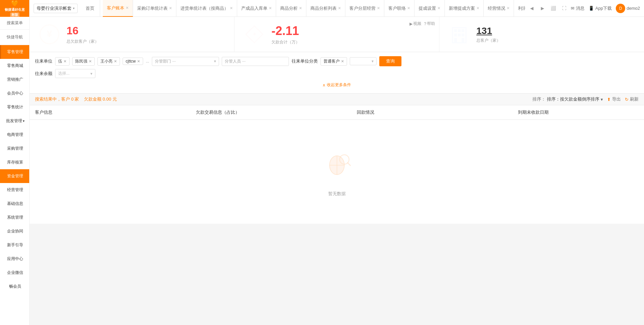  I want to click on tab-business-status: 经营情况 ✕, so click(499, 8).